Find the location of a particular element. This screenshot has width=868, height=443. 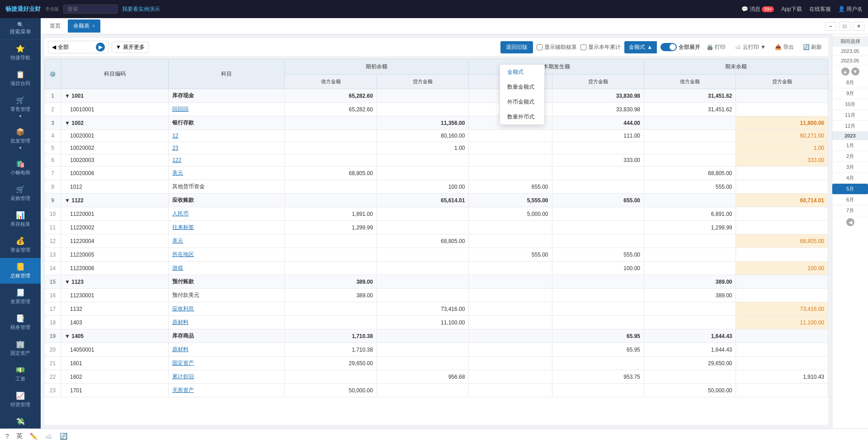

export-btn: 📤 导出 is located at coordinates (784, 47).